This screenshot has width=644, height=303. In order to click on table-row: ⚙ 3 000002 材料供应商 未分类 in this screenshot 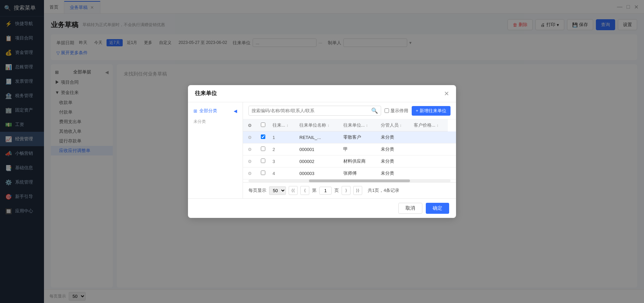, I will do `click(349, 161)`.